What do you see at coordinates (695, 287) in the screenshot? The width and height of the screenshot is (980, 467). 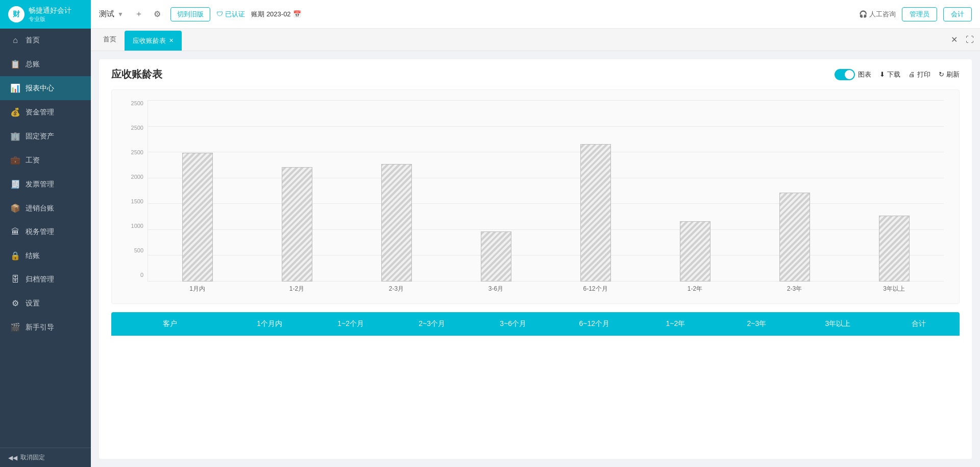 I see `x-label: 1-2年` at bounding box center [695, 287].